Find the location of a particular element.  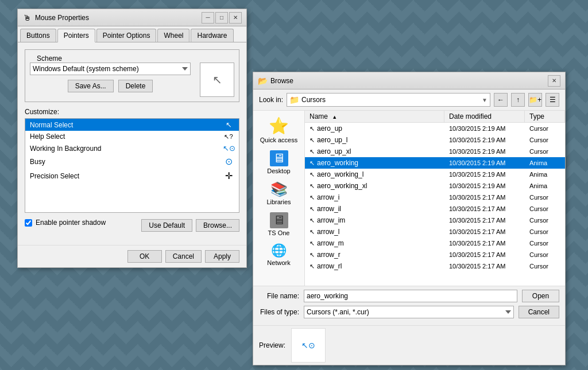

tab-wheel: Wheel is located at coordinates (173, 36).